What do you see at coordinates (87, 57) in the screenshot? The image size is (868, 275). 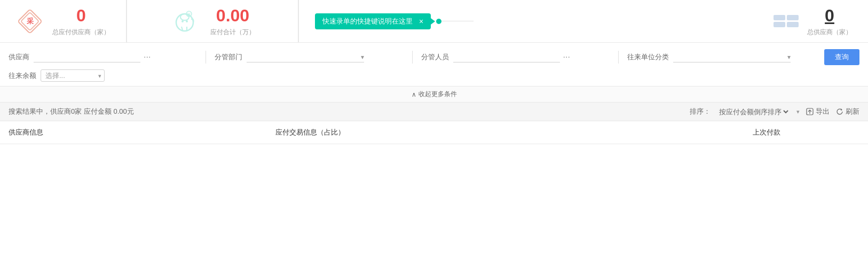 I see `supplier-input` at bounding box center [87, 57].